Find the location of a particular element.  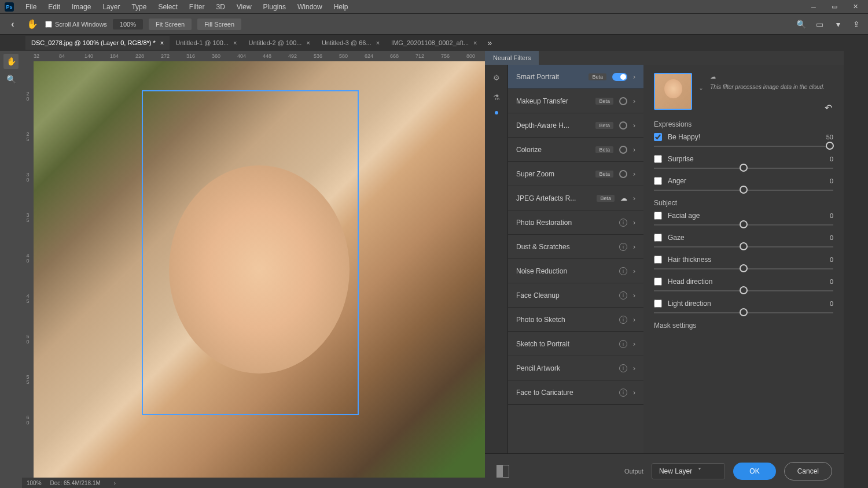

fit-screen-button: Fit Screen is located at coordinates (170, 24).